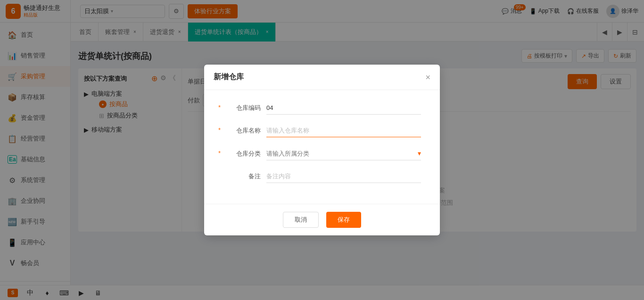 The image size is (644, 300). Describe the element at coordinates (344, 108) in the screenshot. I see `code-input` at that location.